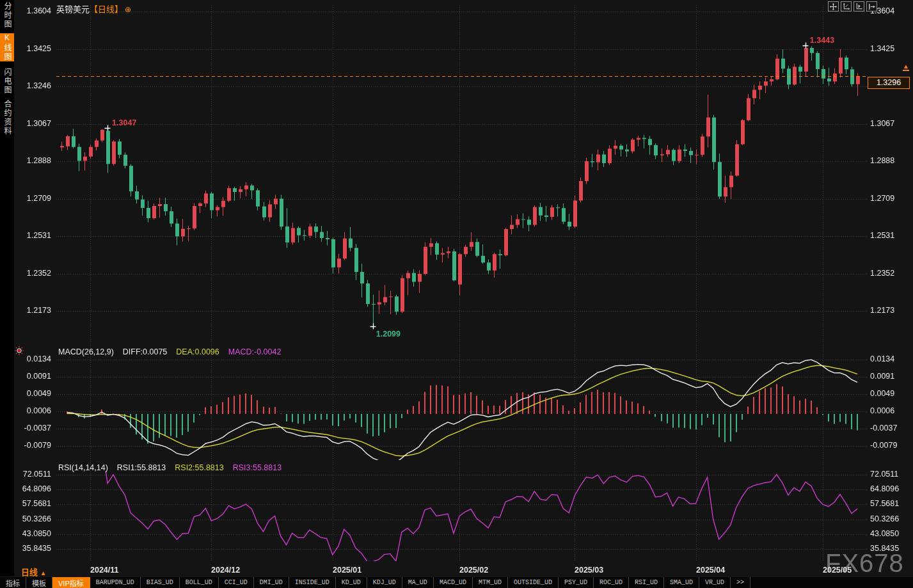 The image size is (913, 588). Describe the element at coordinates (352, 582) in the screenshot. I see `tab-kd_ud: KD_UD` at that location.